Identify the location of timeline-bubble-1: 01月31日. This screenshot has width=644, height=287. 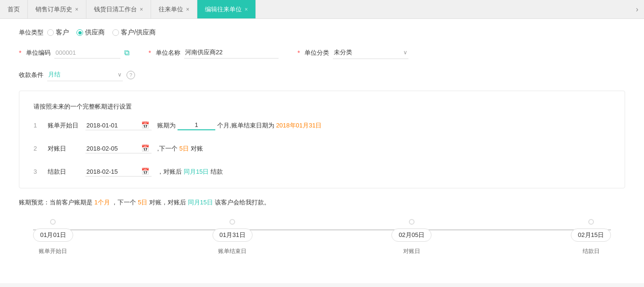
(232, 235).